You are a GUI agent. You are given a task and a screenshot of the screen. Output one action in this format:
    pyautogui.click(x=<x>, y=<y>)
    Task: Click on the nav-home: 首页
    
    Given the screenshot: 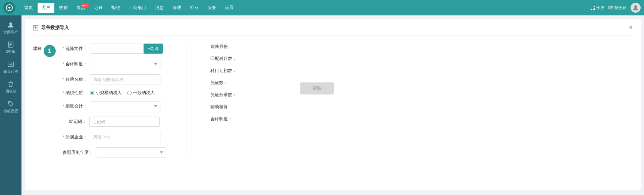 What is the action you would take?
    pyautogui.click(x=29, y=8)
    